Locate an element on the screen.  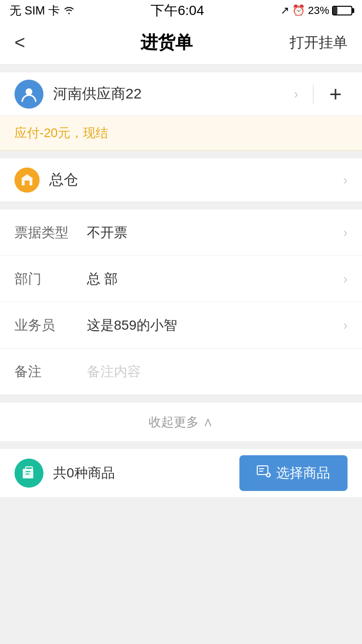
add-supplier-button: + is located at coordinates (335, 94).